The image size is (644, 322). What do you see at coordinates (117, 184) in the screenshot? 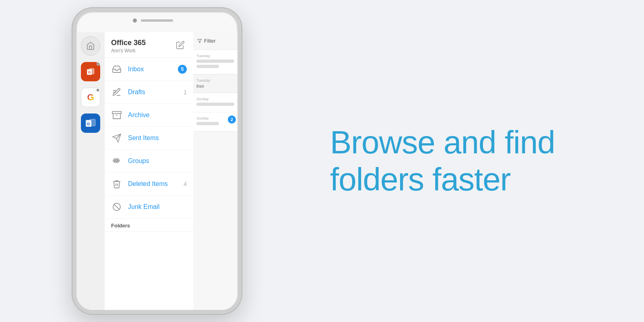
I see `deleted-icon` at bounding box center [117, 184].